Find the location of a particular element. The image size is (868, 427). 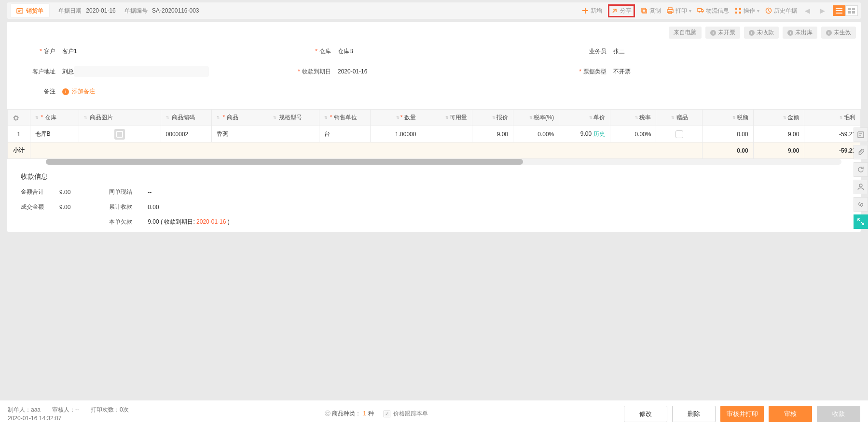

horizontal-scrollbar is located at coordinates (444, 162).